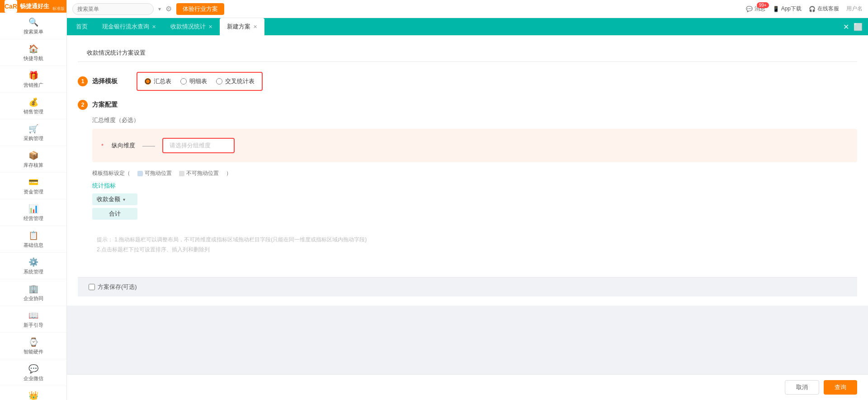  Describe the element at coordinates (229, 174) in the screenshot. I see `close-bracket: ）` at that location.